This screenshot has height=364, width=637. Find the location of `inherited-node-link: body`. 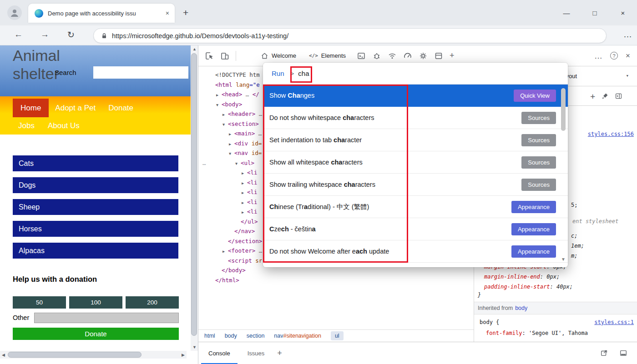

inherited-node-link: body is located at coordinates (521, 308).